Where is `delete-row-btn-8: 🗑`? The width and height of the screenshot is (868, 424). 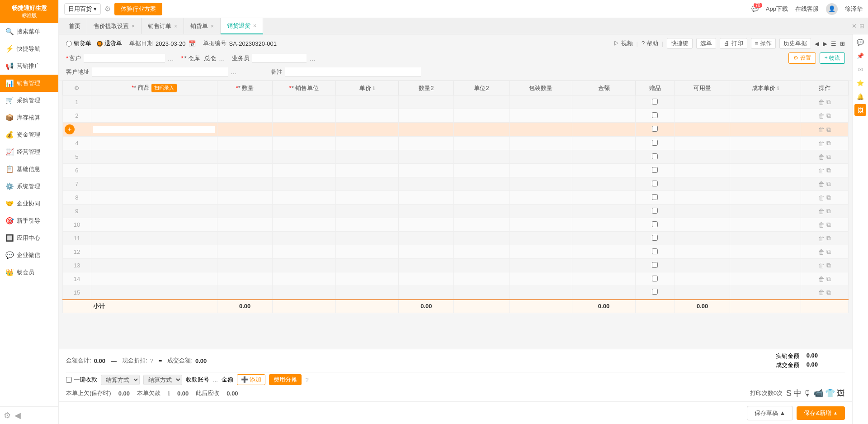 delete-row-btn-8: 🗑 is located at coordinates (821, 198).